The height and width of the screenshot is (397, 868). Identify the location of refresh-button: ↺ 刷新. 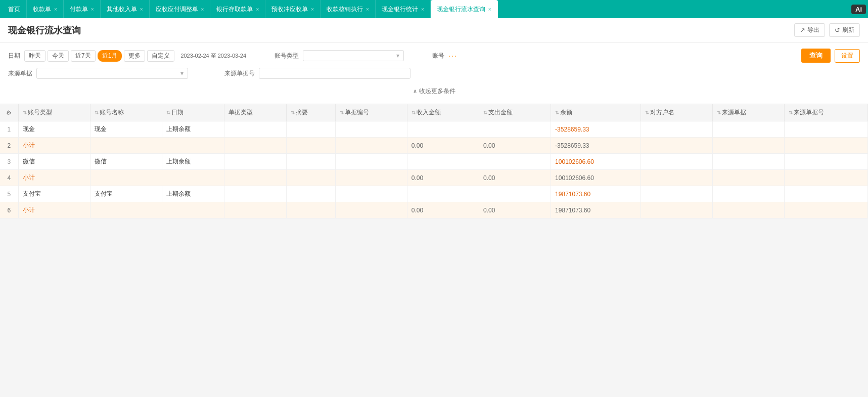
(844, 30).